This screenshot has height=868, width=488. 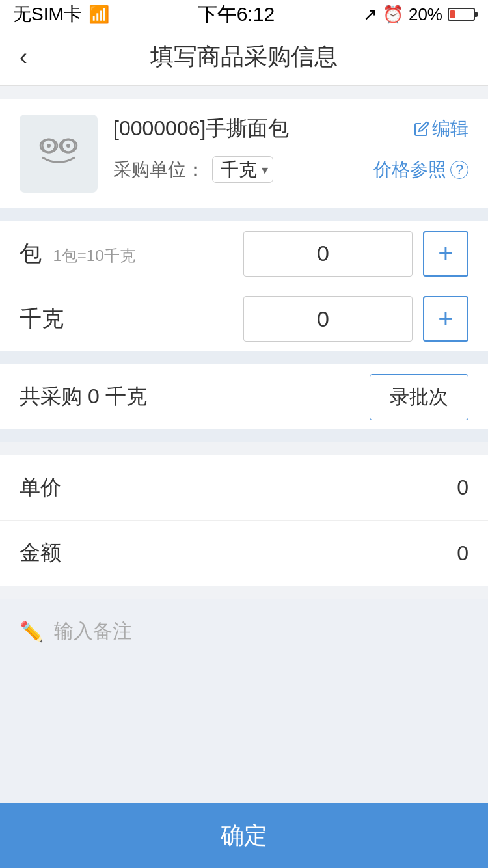 I want to click on carrier-label: 无SIM卡, so click(x=47, y=14).